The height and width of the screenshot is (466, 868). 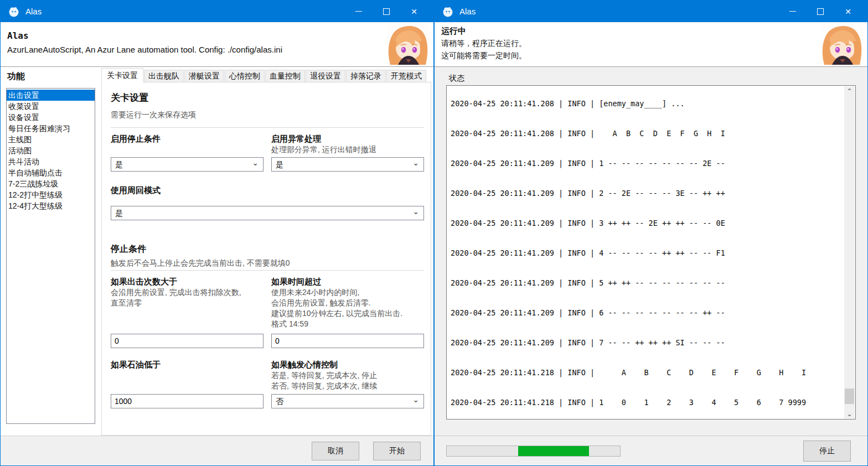 I want to click on scrollbar-up-icon: ⌃, so click(x=849, y=91).